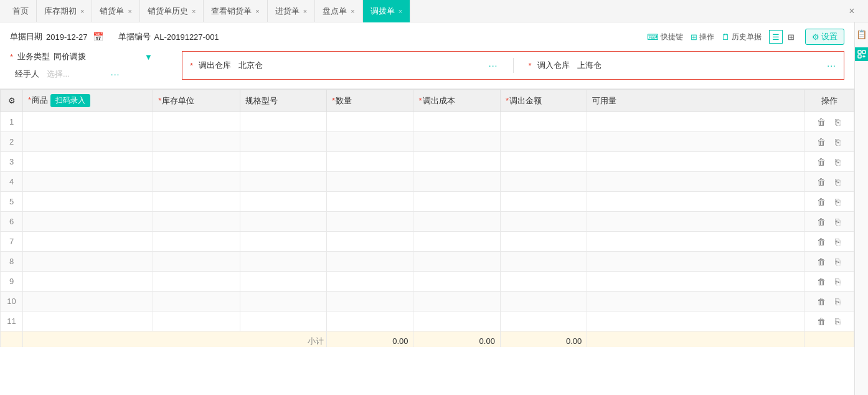 This screenshot has width=868, height=395. Describe the element at coordinates (98, 37) in the screenshot. I see `calendar-icon: 📅` at that location.